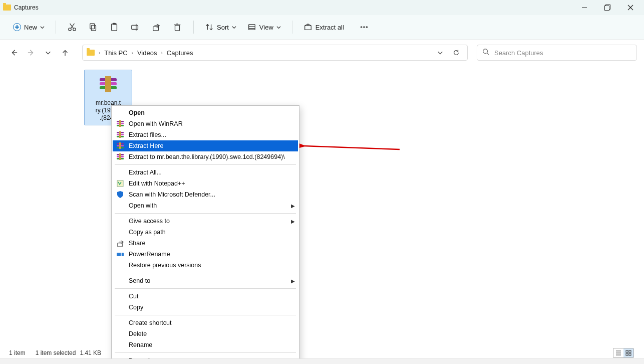 This screenshot has height=364, width=644. Describe the element at coordinates (205, 307) in the screenshot. I see `ctx-copy: Copy` at that location.